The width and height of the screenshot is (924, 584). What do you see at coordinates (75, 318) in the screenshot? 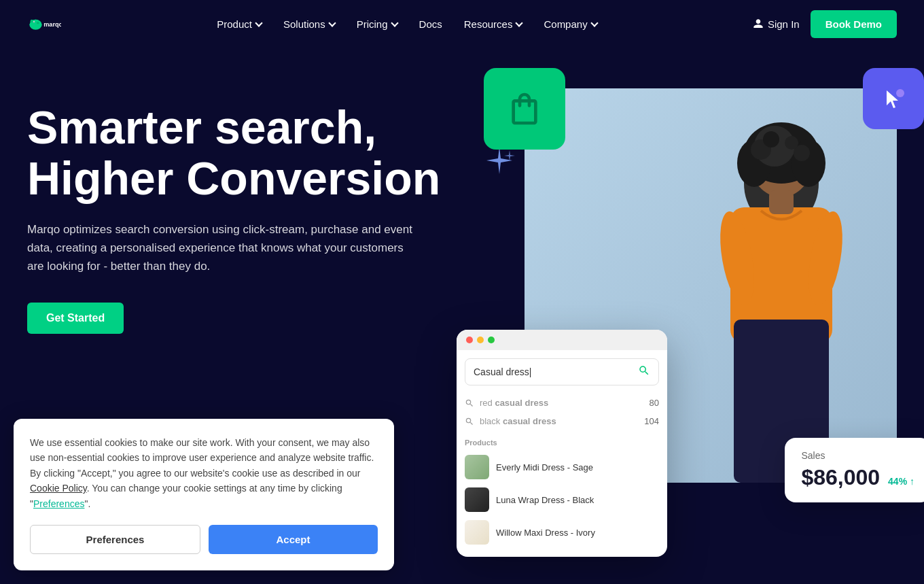
I see `get-started-button: Get Started` at bounding box center [75, 318].